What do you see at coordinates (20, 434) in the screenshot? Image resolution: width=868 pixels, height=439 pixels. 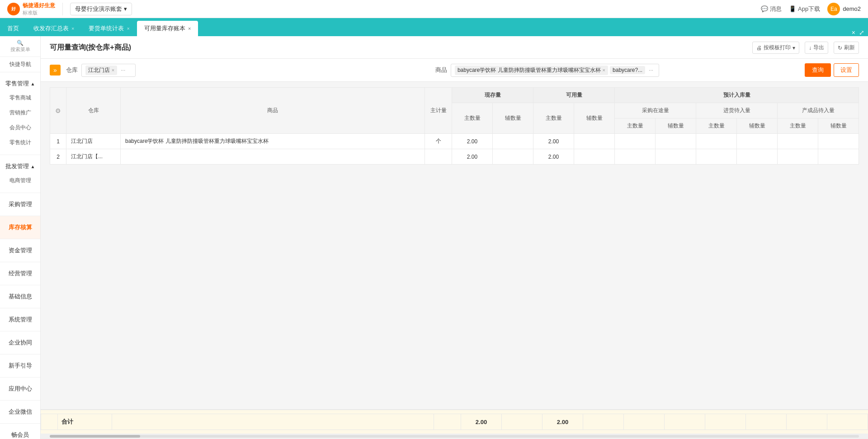 I see `sidebar-item-member: 畅会员` at bounding box center [20, 434].